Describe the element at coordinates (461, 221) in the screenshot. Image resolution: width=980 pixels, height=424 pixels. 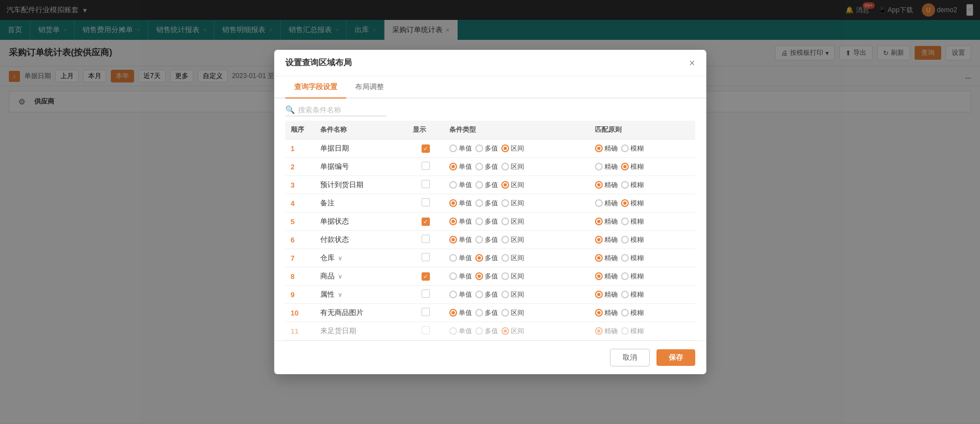
I see `radio-type_single-5: 单值` at that location.